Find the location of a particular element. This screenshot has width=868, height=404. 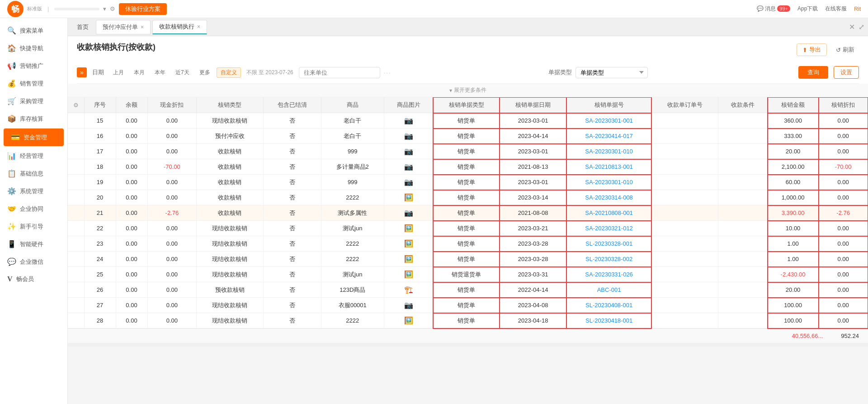

cell-balance: 0.00 is located at coordinates (132, 167).